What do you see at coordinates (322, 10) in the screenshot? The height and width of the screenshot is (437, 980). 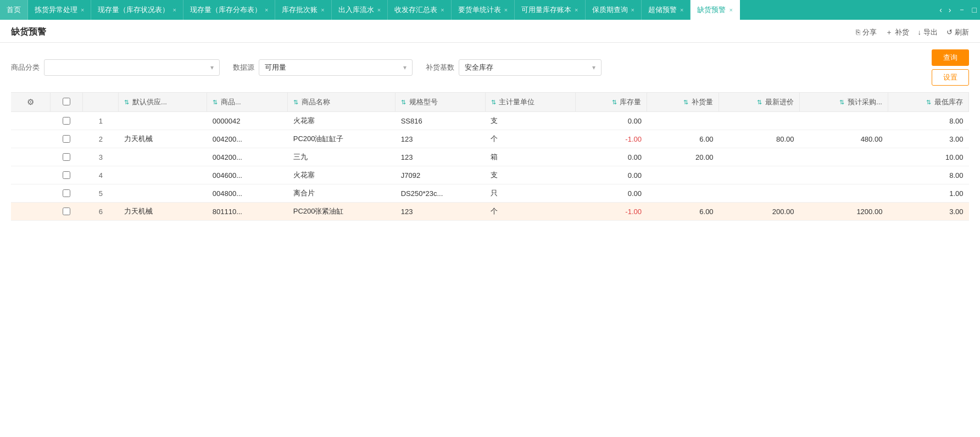 I see `close-batch-tab: ×` at bounding box center [322, 10].